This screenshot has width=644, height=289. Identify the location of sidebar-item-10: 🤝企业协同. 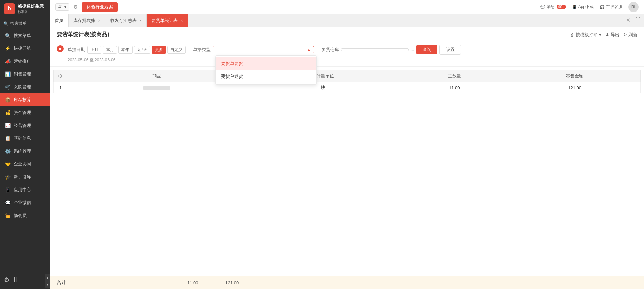
(25, 164).